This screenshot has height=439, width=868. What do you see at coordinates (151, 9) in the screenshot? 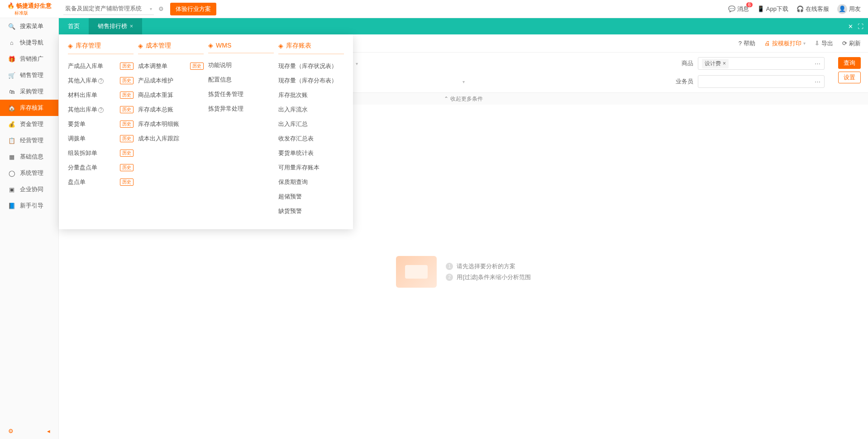
I see `chevron-down-icon: ▾` at bounding box center [151, 9].